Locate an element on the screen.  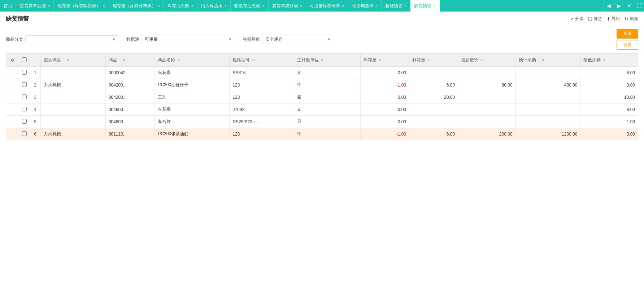
nav-tab-inventory-status: 现存量（库存状况表） × is located at coordinates (81, 6).